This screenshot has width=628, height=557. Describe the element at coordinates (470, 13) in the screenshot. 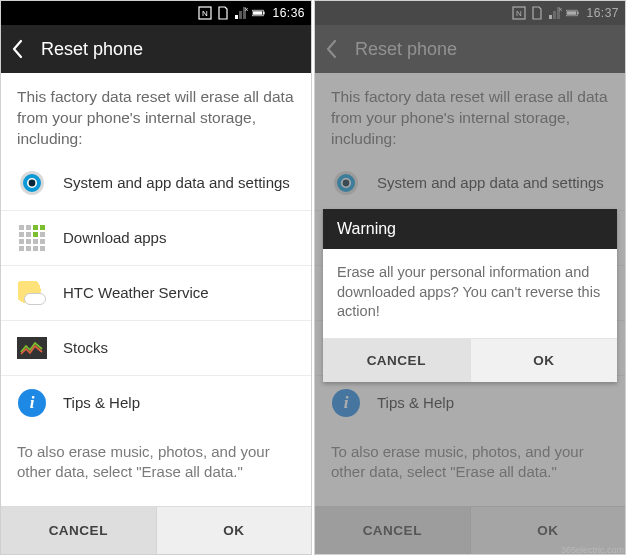

I see `status-bar: N x 16:37` at that location.